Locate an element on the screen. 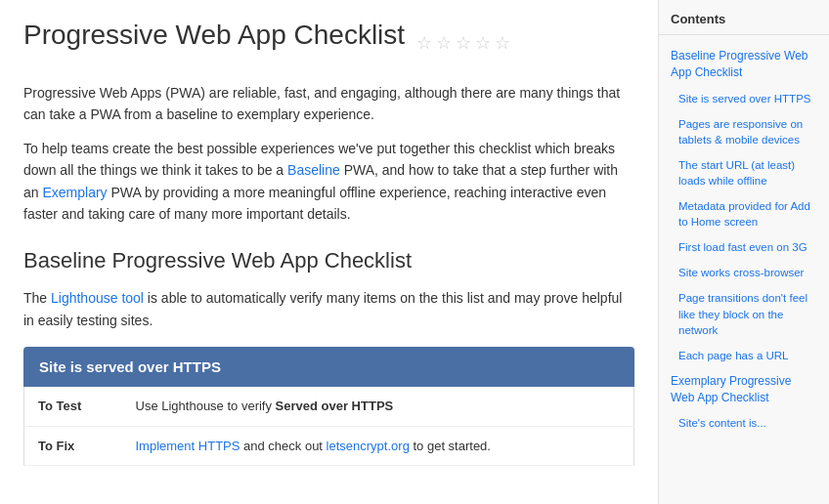 The image size is (829, 504). toc-item-page-url: Each page has a URL is located at coordinates (744, 356).